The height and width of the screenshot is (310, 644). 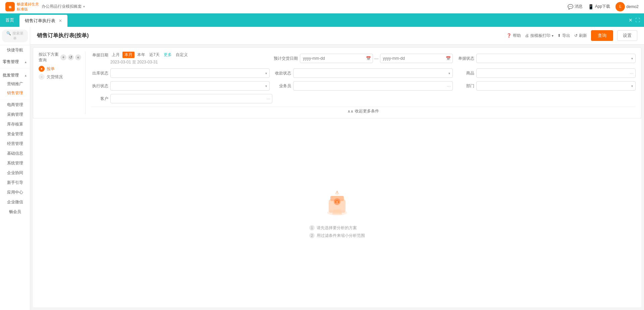 What do you see at coordinates (337, 228) in the screenshot?
I see `empty-tip-1: 1 请先选择要分析的方案` at bounding box center [337, 228].